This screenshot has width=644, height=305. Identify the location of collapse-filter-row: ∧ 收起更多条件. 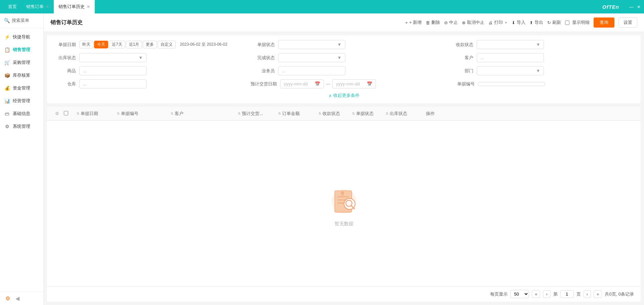
(344, 96).